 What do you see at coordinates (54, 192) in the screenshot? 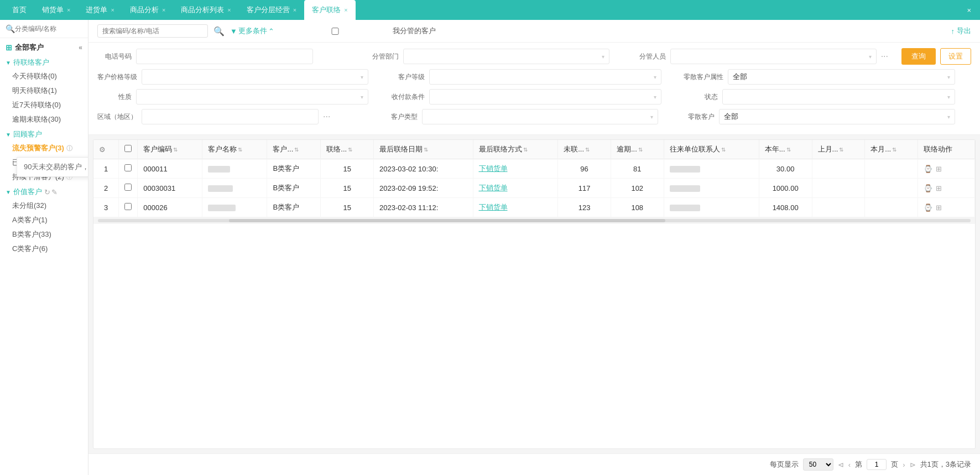
I see `edit-icon: ✎` at bounding box center [54, 192].